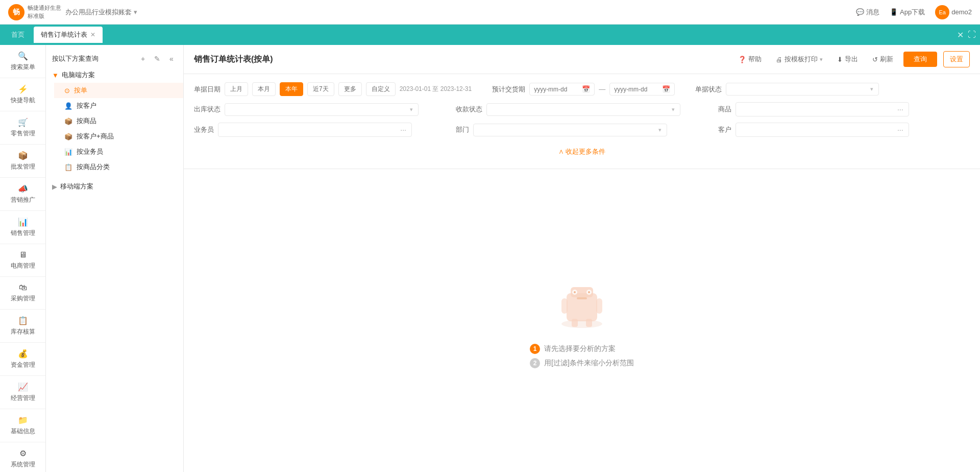 This screenshot has height=472, width=980. What do you see at coordinates (115, 258) in the screenshot?
I see `tree-panel: 按以下方案查询 + ✎ « ▼ 电脑端方案 ⊙ 按单 👤 按客户` at bounding box center [115, 258].